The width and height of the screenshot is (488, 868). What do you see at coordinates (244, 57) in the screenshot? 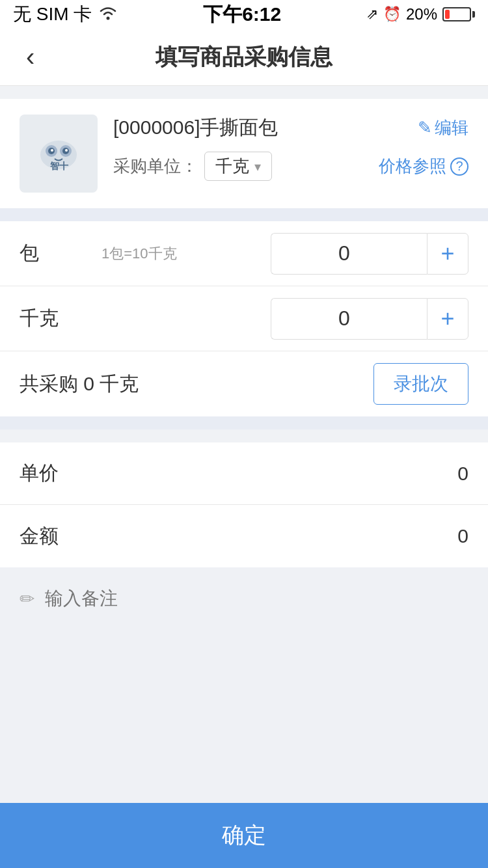
I see `page-title: 填写商品采购信息` at bounding box center [244, 57].